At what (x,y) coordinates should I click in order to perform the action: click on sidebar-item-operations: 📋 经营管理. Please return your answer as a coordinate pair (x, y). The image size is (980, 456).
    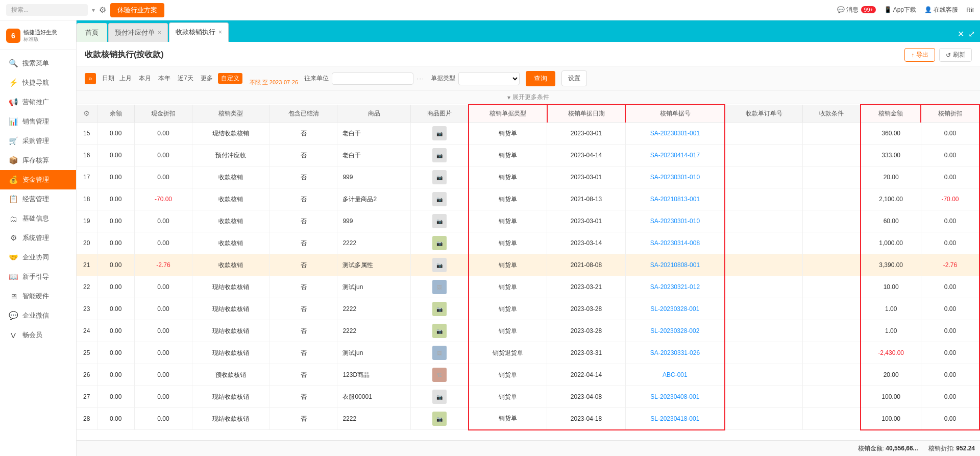
    Looking at the image, I should click on (38, 199).